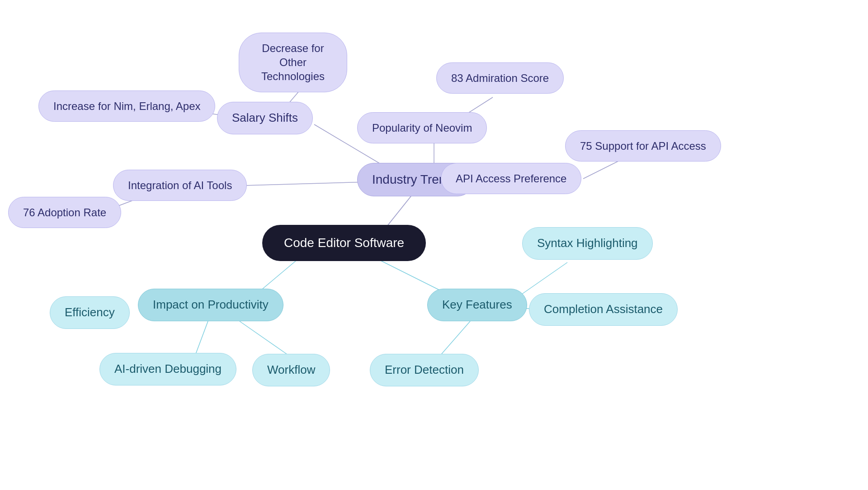 This screenshot has height=490, width=868. I want to click on increase-nim-erlang-node: Increase for Nim, Erlang, Apex, so click(127, 106).